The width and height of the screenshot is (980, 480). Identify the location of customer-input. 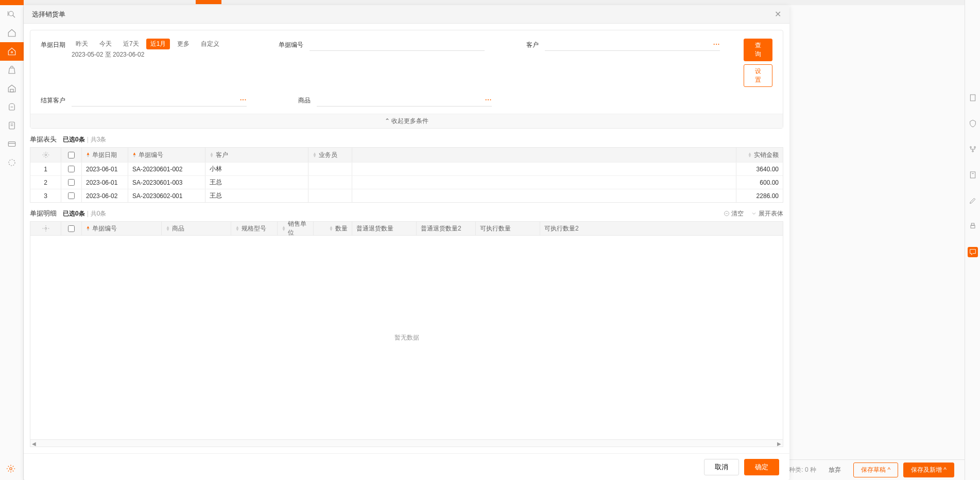
(632, 45).